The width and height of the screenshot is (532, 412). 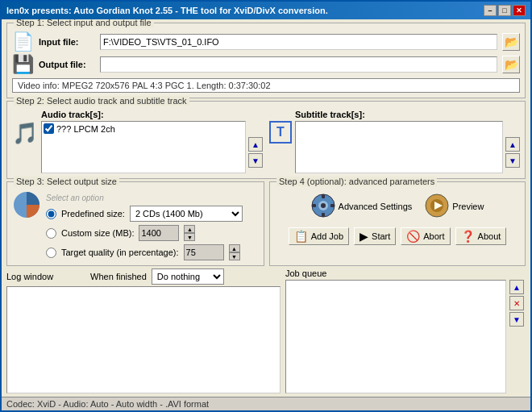 What do you see at coordinates (235, 248) in the screenshot?
I see `target-spin-up: ▲` at bounding box center [235, 248].